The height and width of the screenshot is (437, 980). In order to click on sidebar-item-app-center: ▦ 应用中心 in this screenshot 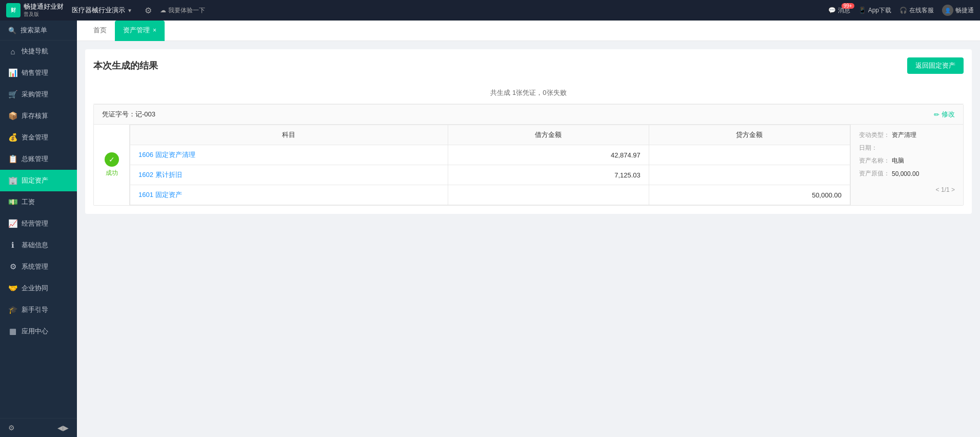, I will do `click(38, 331)`.